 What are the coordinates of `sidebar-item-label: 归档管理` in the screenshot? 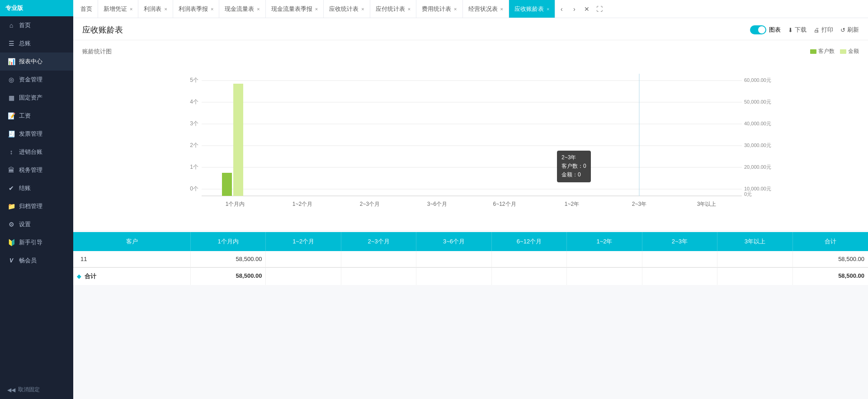 It's located at (31, 206).